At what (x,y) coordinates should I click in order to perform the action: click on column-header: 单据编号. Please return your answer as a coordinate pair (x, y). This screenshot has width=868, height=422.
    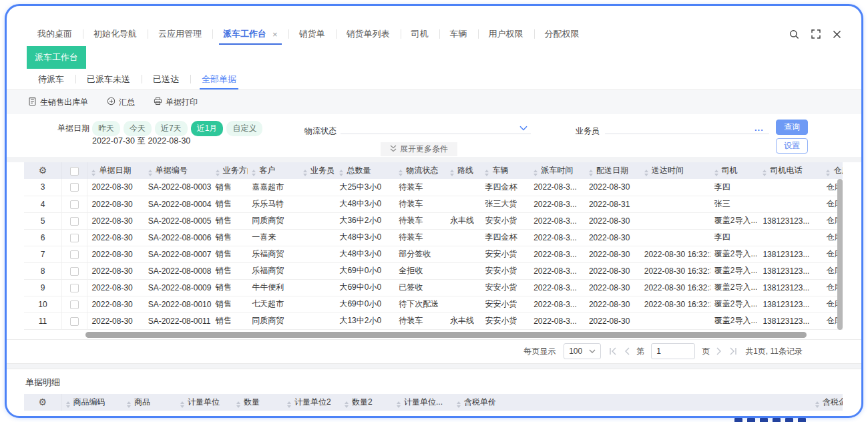
    Looking at the image, I should click on (178, 171).